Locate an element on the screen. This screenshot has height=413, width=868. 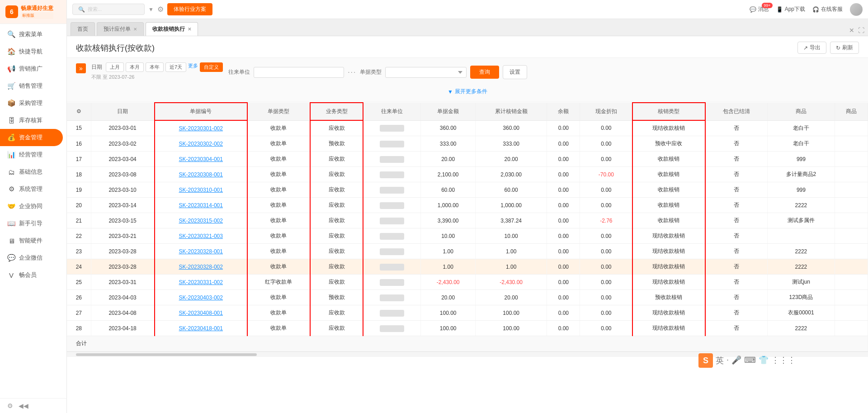
table-row: 19 2023-03-10 SK-20230310-001 收款单 应收款 60… is located at coordinates (467, 190).